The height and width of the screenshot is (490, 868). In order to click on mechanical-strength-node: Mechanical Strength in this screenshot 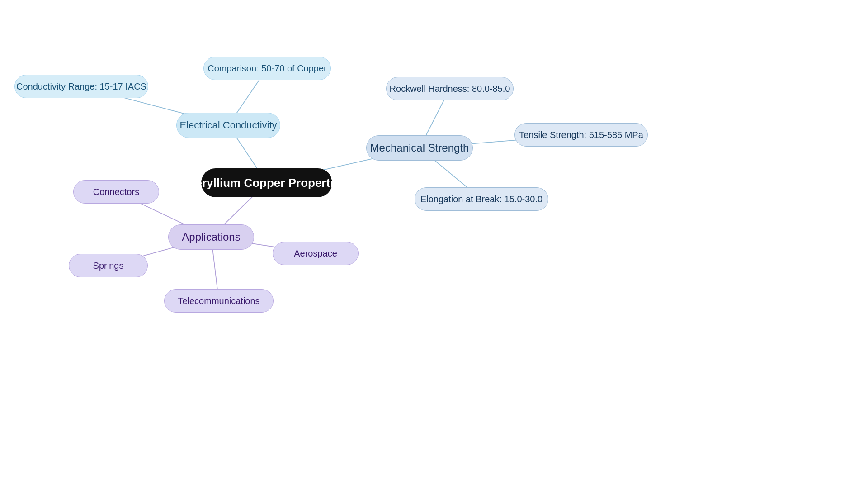, I will do `click(420, 148)`.